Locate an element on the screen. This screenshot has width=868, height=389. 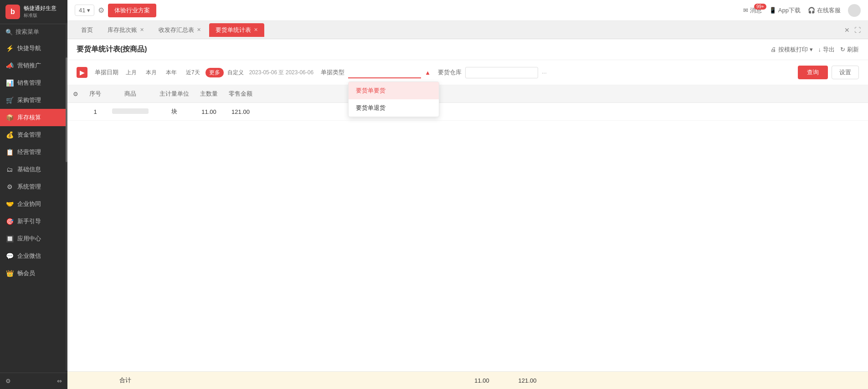
export-icon: ↓ is located at coordinates (820, 49).